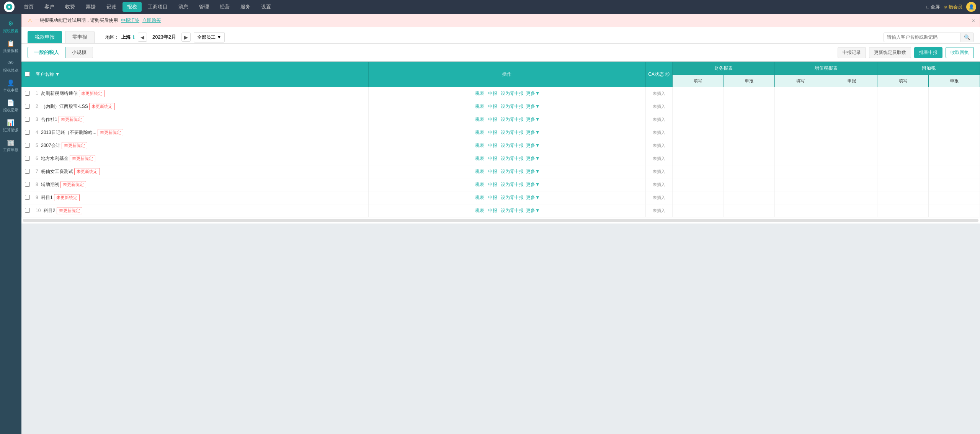 This screenshot has width=980, height=434. Describe the element at coordinates (28, 74) in the screenshot. I see `select-all-checkbox` at that location.